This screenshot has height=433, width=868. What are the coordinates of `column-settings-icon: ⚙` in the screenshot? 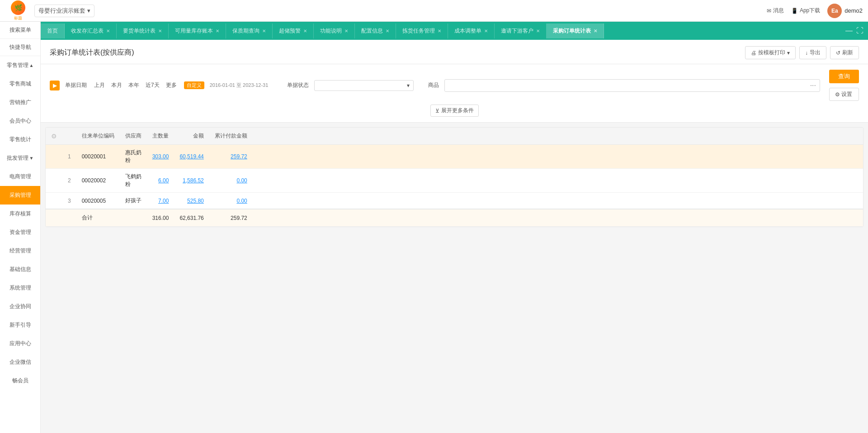 It's located at (54, 136).